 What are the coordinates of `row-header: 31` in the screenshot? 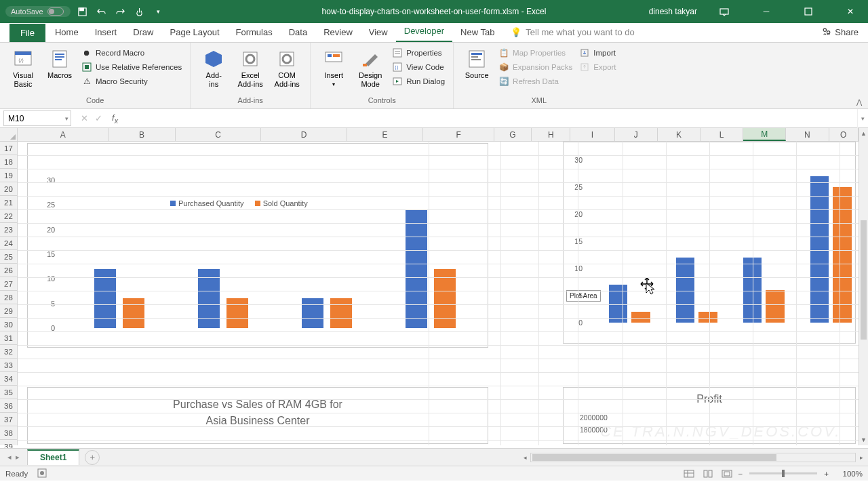 It's located at (8, 338).